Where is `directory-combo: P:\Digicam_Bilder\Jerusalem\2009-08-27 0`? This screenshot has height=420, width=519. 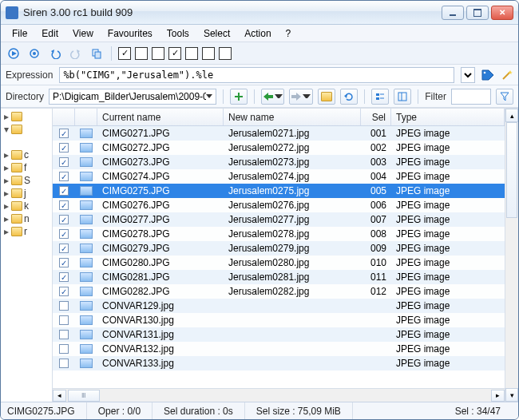 directory-combo: P:\Digicam_Bilder\Jerusalem\2009-08-27 0 is located at coordinates (133, 97).